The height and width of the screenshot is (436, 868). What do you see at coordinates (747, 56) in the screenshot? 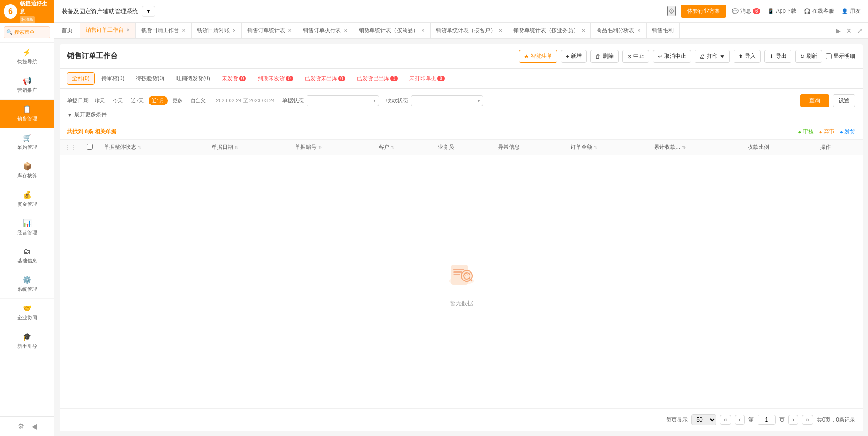
I see `import-button: ⬆ 导入` at bounding box center [747, 56].